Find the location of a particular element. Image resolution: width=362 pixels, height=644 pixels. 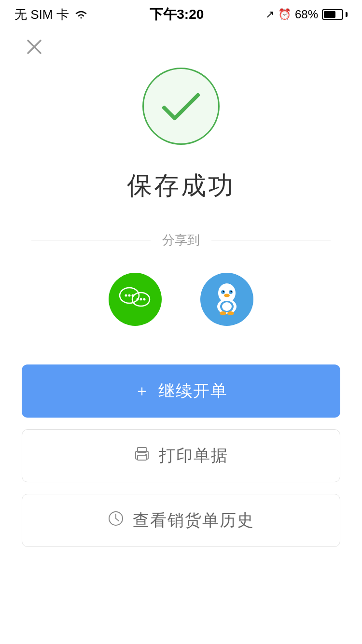

status-carrier: 无 SIM 卡 is located at coordinates (51, 14).